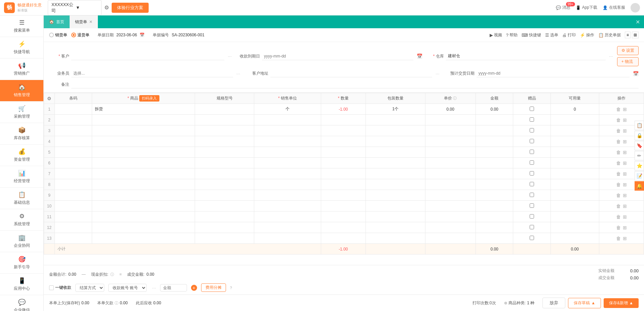  I want to click on unit-price-info-icon: ⓘ, so click(455, 98).